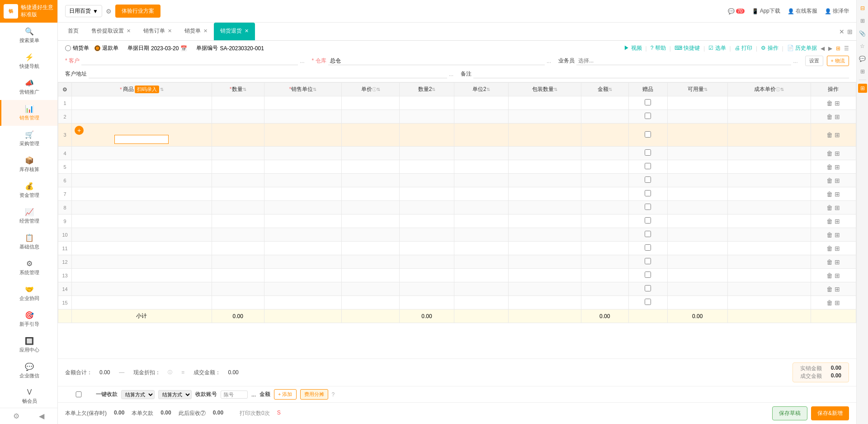 The image size is (868, 424). What do you see at coordinates (107, 48) in the screenshot?
I see `return-bill-radio: 退款单` at bounding box center [107, 48].